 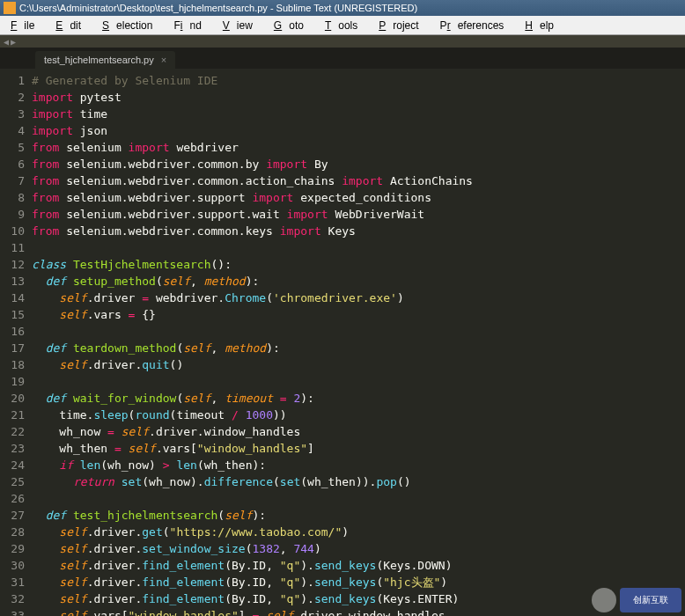 What do you see at coordinates (542, 26) in the screenshot?
I see `menu-help: Help` at bounding box center [542, 26].